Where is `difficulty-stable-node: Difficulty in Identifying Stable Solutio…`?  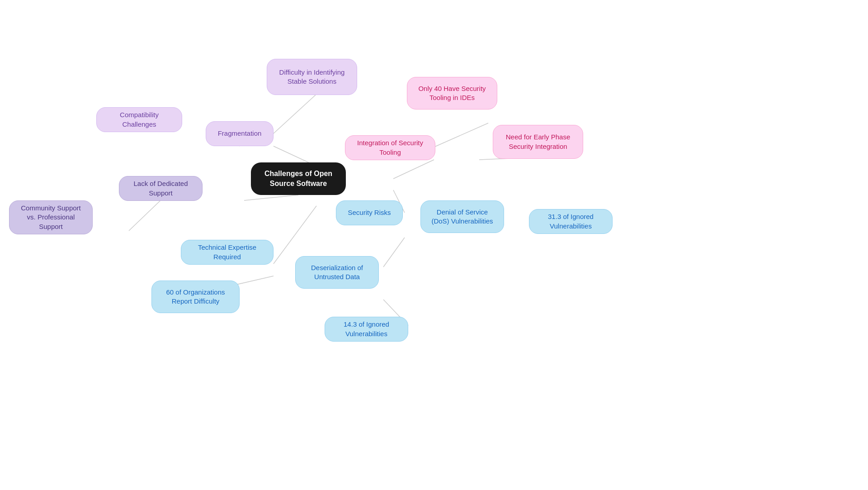 difficulty-stable-node: Difficulty in Identifying Stable Solutio… is located at coordinates (312, 77).